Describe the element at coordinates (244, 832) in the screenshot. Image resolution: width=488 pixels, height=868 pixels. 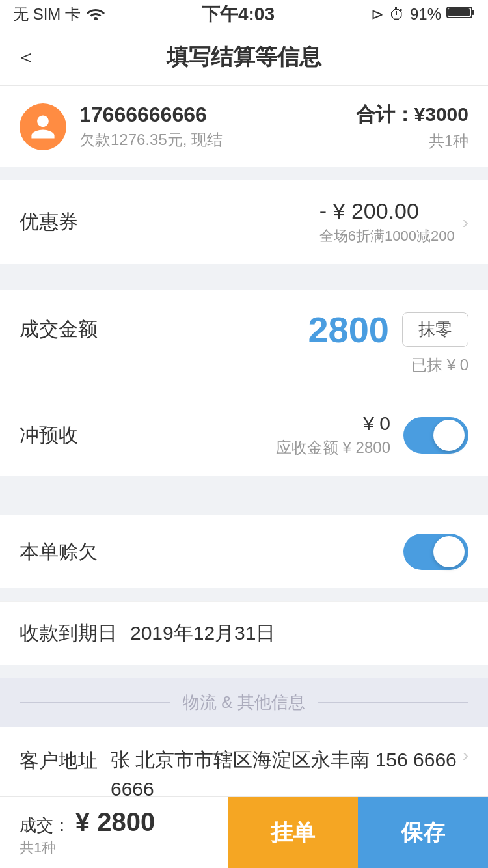
I see `bottom-bar: 成交： ¥ 2800 共1种 挂单 保存` at that location.